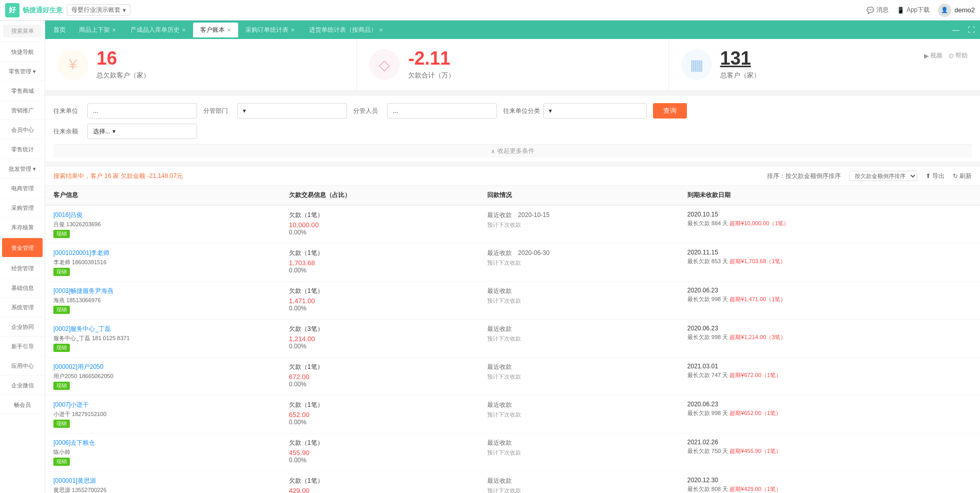 The height and width of the screenshot is (493, 980). Describe the element at coordinates (23, 71) in the screenshot. I see `sidebar-item-retail-mgmt: 零售管理 ▾` at that location.